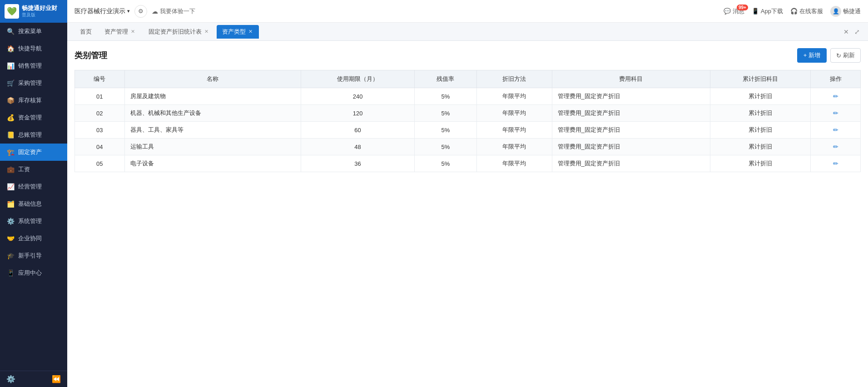 This screenshot has width=868, height=387. What do you see at coordinates (857, 32) in the screenshot?
I see `window-maximize-button: ⤢` at bounding box center [857, 32].